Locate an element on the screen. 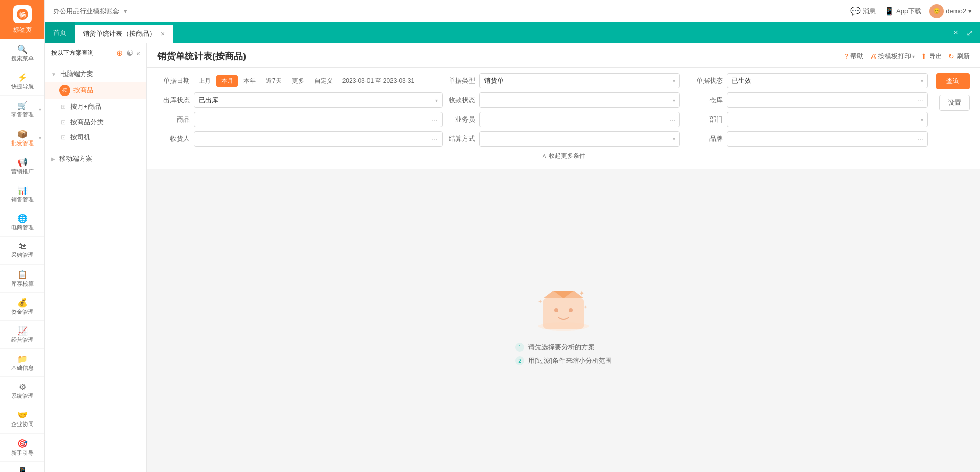  dept-arrow: ▾ is located at coordinates (922, 120).